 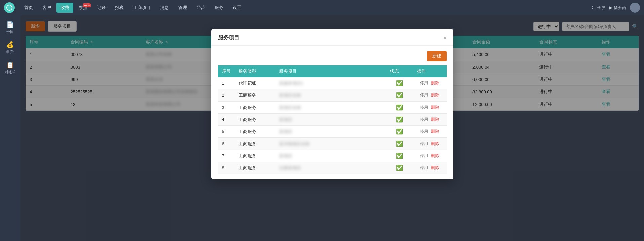 I want to click on sidebar-item-contract: 📄 合同, so click(x=10, y=28).